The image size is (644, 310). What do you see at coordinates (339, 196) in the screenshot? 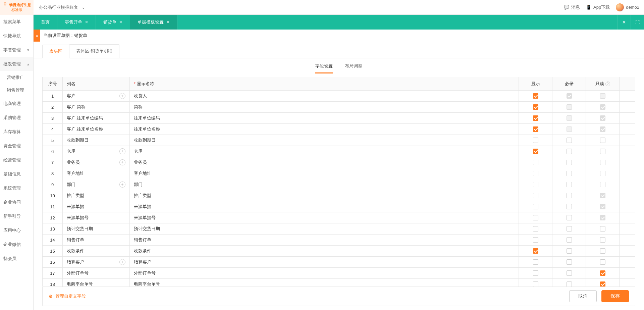
I see `table-row: 10推广类型推广类型` at bounding box center [339, 196].